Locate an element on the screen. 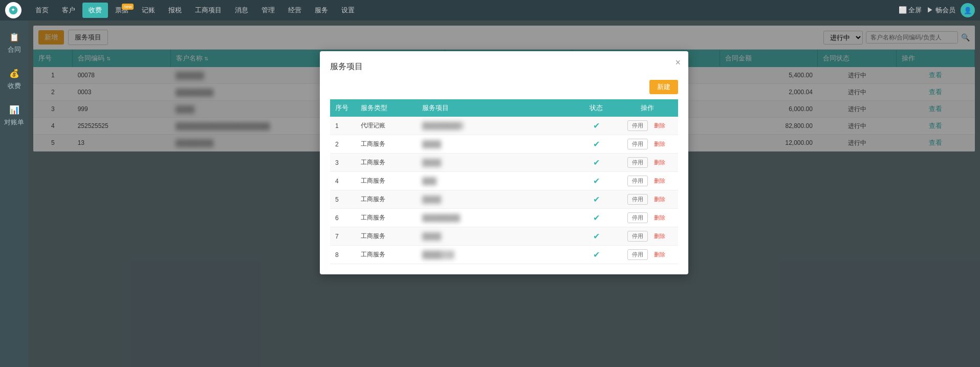 This screenshot has width=980, height=367. top-nav-right: ⬜ 全屏 ▶ 畅会员 👤 is located at coordinates (937, 10).